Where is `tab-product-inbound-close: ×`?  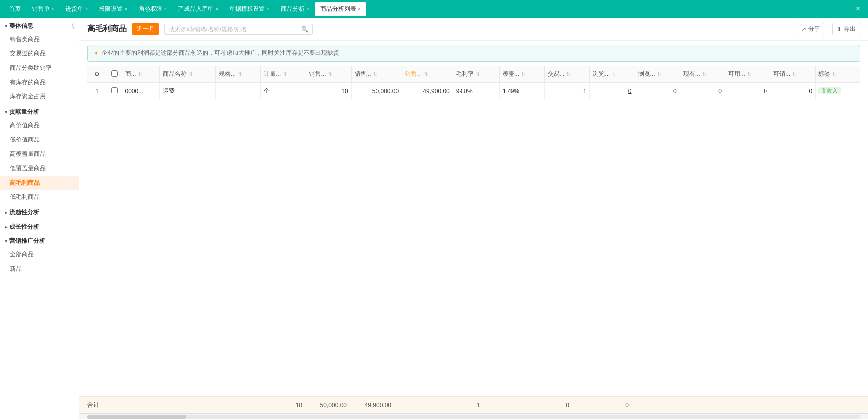 tab-product-inbound-close: × is located at coordinates (217, 9).